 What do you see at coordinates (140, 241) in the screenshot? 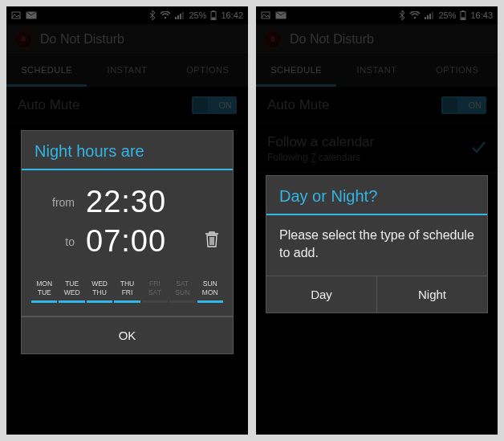
I see `to-time: 07:00` at bounding box center [140, 241].